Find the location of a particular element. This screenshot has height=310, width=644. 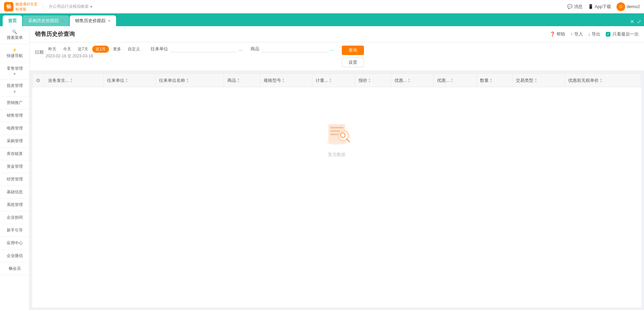

col-biz-date: 业务发生... ▲▼ is located at coordinates (74, 81).